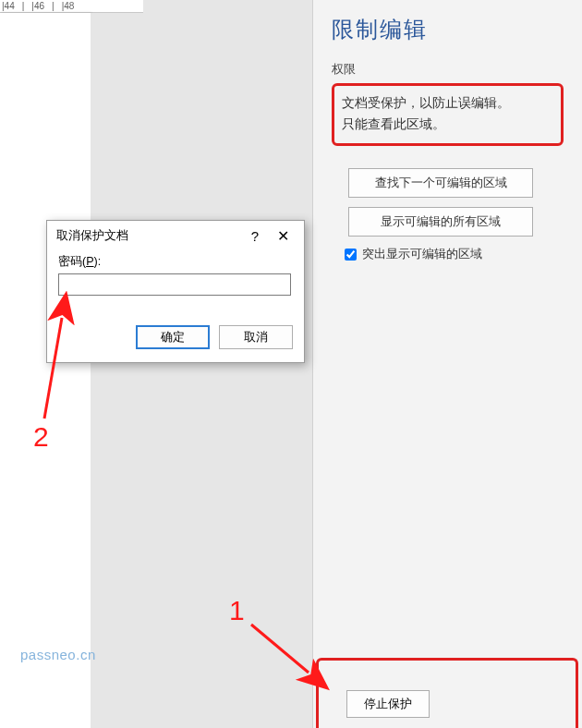 This screenshot has width=582, height=728. I want to click on password-input, so click(175, 285).